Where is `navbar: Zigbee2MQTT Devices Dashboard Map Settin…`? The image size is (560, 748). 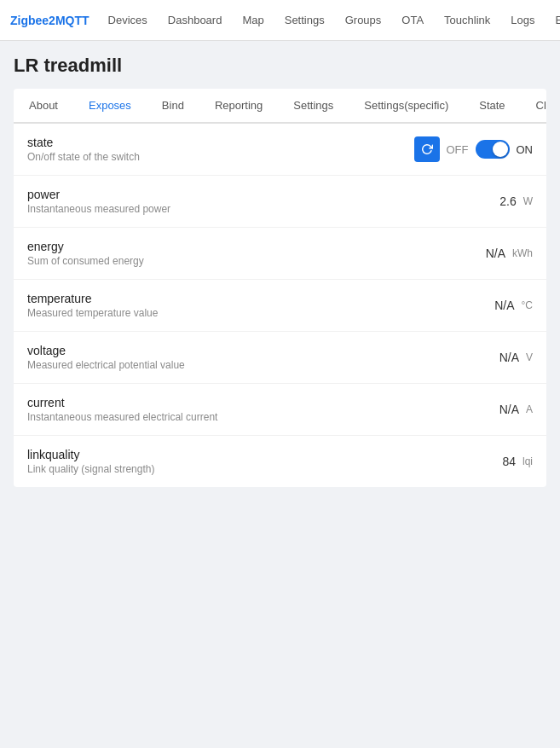
navbar: Zigbee2MQTT Devices Dashboard Map Settin… is located at coordinates (280, 20).